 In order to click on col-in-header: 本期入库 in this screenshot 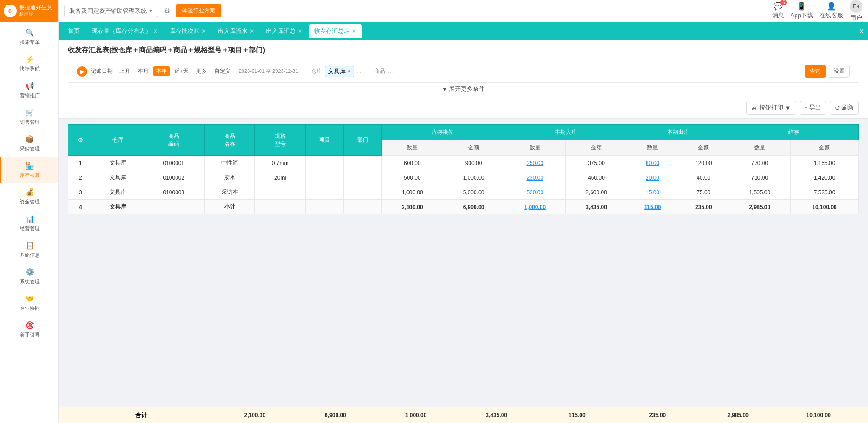, I will do `click(566, 132)`.